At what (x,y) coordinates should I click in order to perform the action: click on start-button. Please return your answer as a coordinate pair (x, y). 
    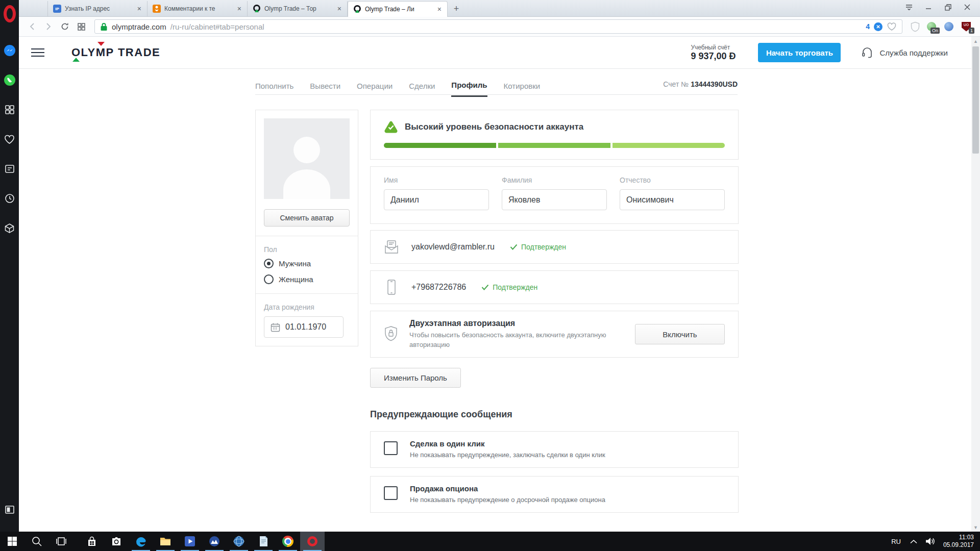
    Looking at the image, I should click on (12, 541).